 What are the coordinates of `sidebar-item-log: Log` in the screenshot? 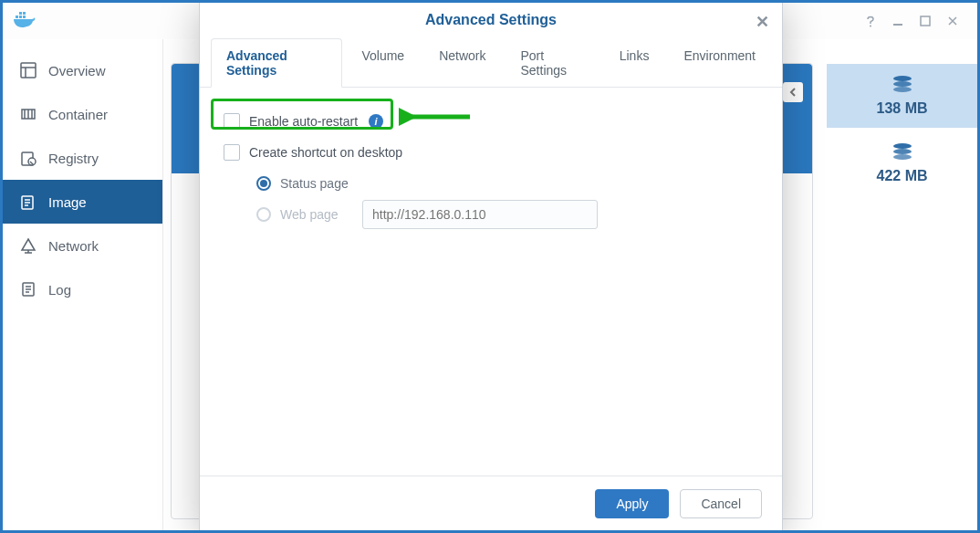 It's located at (82, 289).